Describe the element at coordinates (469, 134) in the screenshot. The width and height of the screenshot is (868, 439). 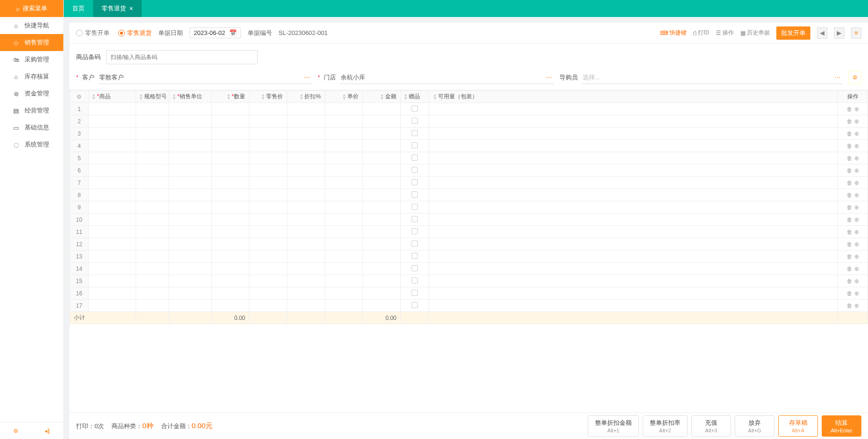
I see `table-row: 3🗑⊕` at that location.